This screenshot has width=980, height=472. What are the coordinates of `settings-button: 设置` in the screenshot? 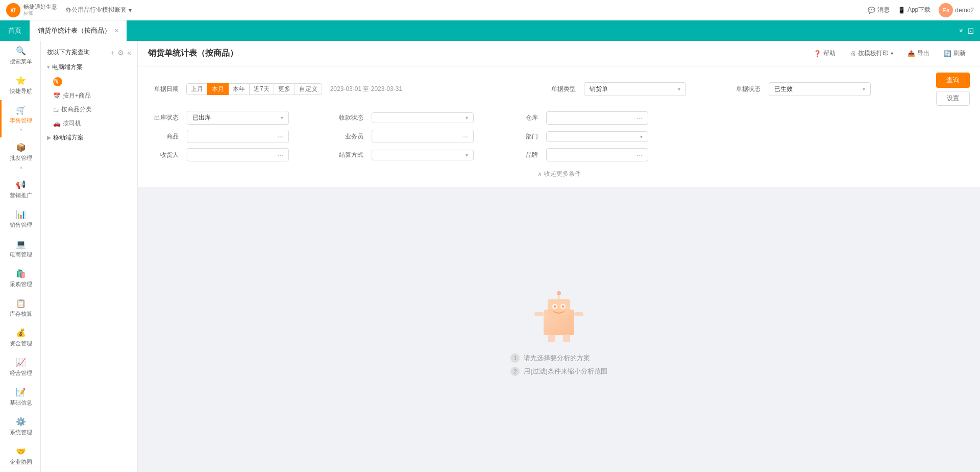 It's located at (953, 98).